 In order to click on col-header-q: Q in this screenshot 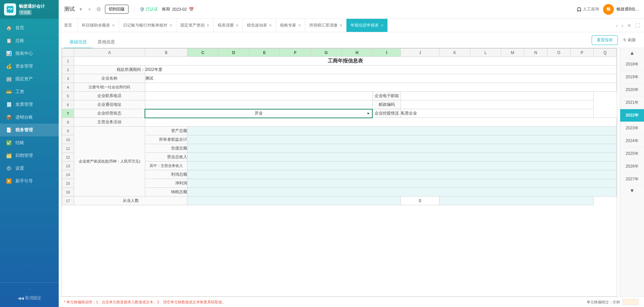, I will do `click(605, 53)`.